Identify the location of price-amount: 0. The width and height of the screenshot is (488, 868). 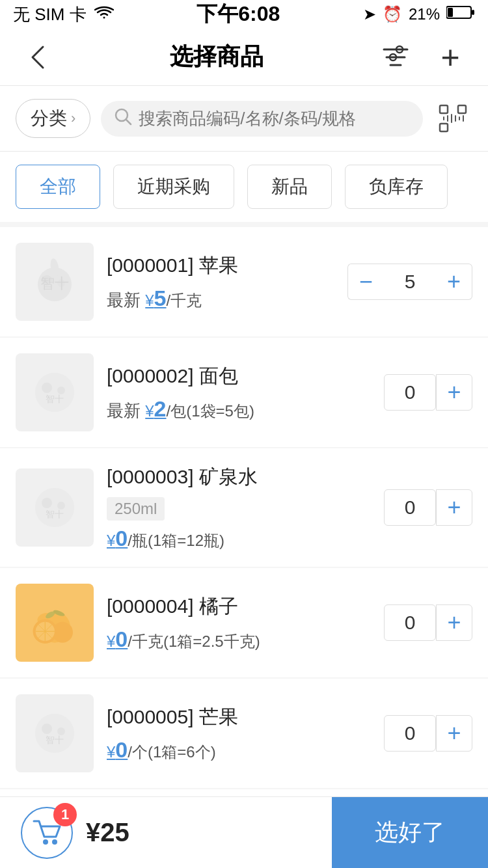
(121, 538).